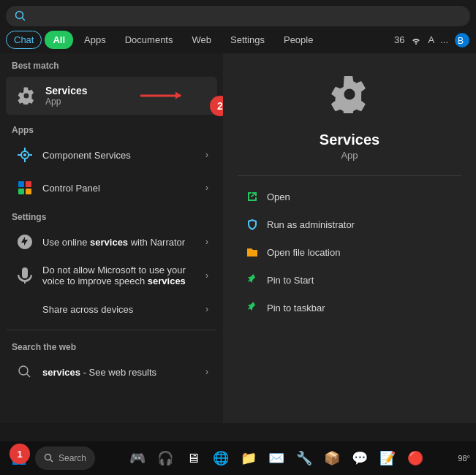 This screenshot has width=476, height=475. What do you see at coordinates (95, 39) in the screenshot?
I see `tab-apps: Apps` at bounding box center [95, 39].